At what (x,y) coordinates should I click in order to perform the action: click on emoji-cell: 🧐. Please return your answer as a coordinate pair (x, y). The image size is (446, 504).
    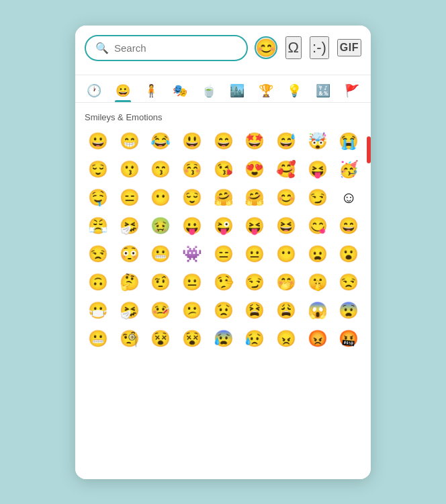
    Looking at the image, I should click on (130, 339).